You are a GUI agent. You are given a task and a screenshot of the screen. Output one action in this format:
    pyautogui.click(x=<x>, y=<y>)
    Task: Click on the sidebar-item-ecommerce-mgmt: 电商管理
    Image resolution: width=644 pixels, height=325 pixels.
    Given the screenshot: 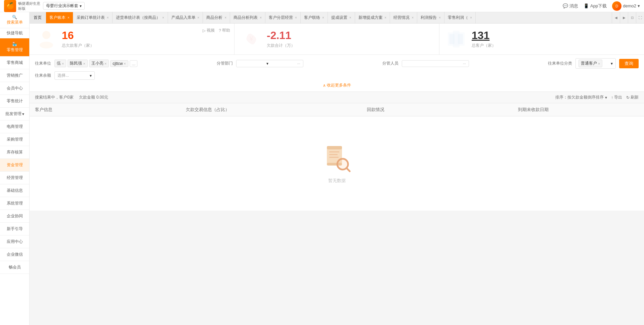 What is the action you would take?
    pyautogui.click(x=15, y=127)
    